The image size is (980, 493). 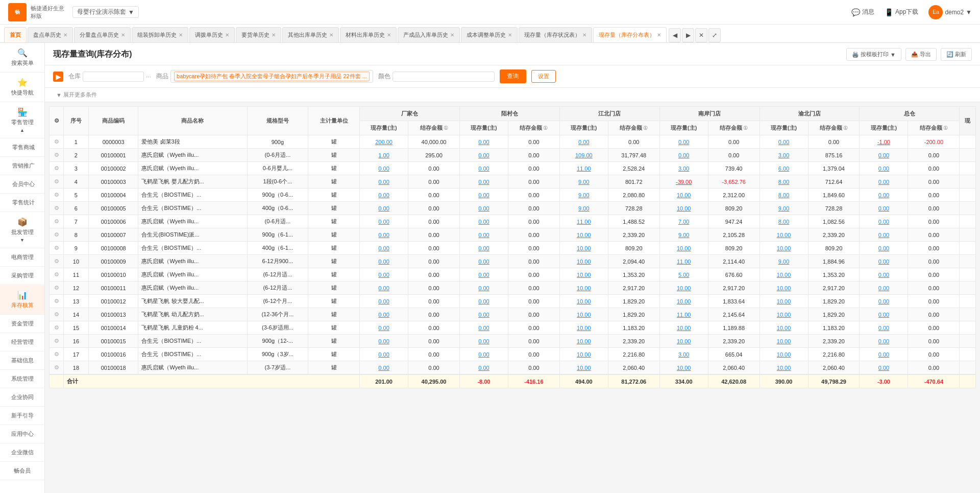 I want to click on row-na-qty: 9.00, so click(x=684, y=235).